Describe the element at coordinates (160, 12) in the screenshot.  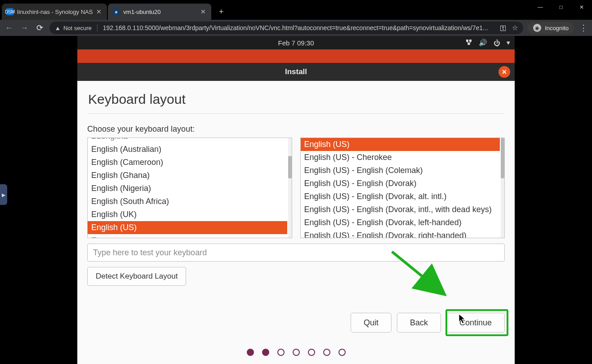
I see `tab-title: vm1-ubuntu20` at that location.